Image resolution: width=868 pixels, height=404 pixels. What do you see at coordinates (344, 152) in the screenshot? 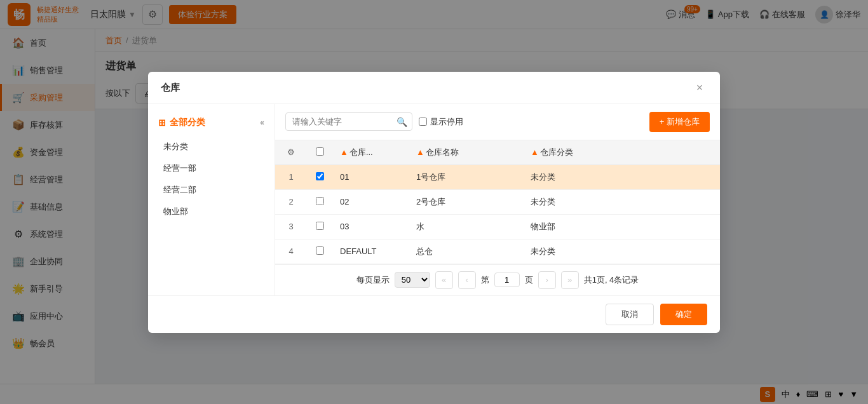
I see `sort-code-icon: ▲` at bounding box center [344, 152].